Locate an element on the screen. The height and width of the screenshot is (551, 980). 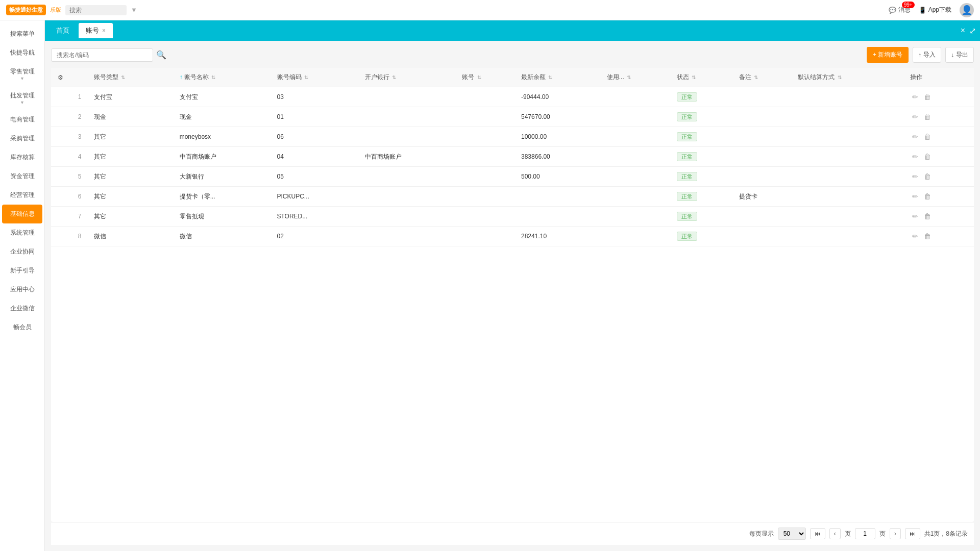
top-search-input is located at coordinates (96, 10).